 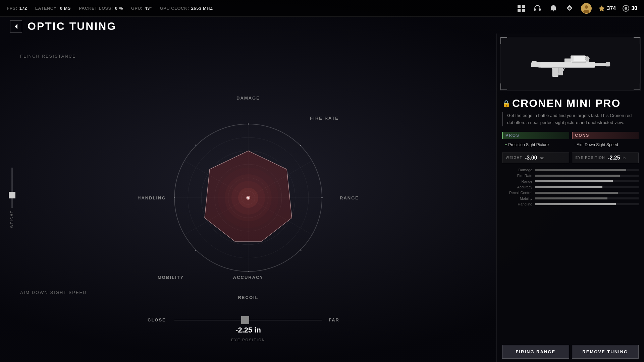 What do you see at coordinates (101, 8) in the screenshot?
I see `packet-loss-stat: PACKET LOSS: 0 %` at bounding box center [101, 8].